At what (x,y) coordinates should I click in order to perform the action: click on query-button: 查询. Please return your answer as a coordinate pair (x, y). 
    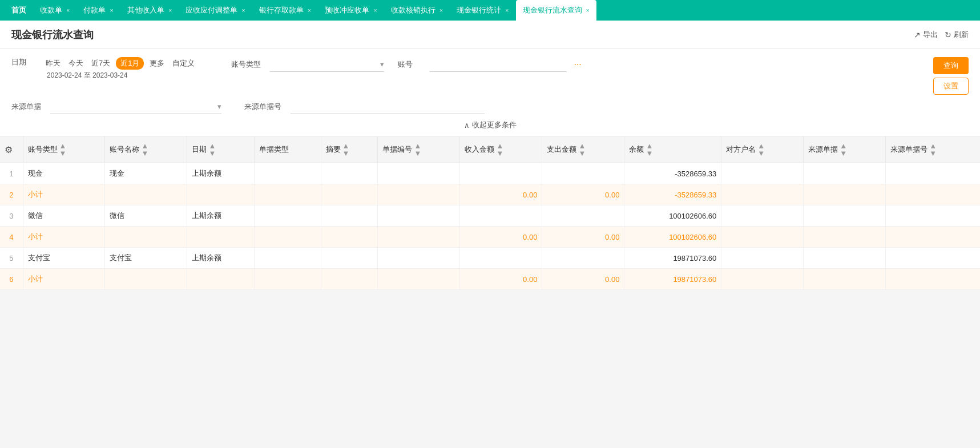
    Looking at the image, I should click on (951, 66).